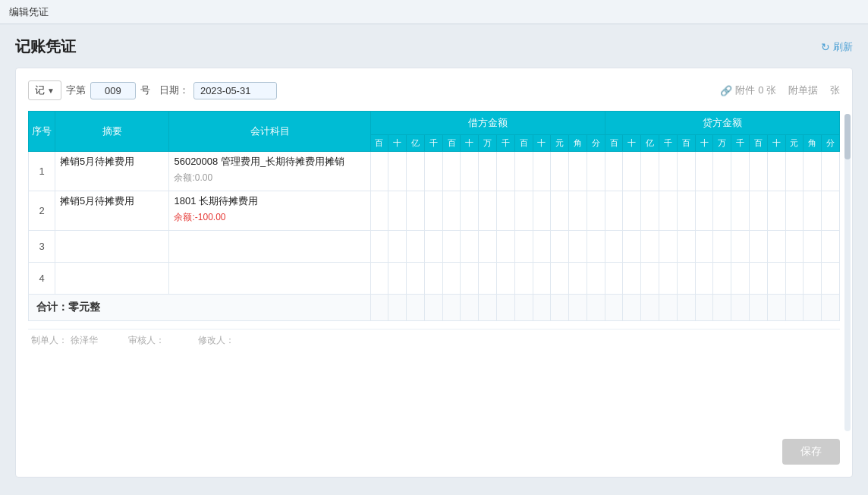 Image resolution: width=868 pixels, height=495 pixels. What do you see at coordinates (848, 137) in the screenshot?
I see `scrollbar-thumb` at bounding box center [848, 137].